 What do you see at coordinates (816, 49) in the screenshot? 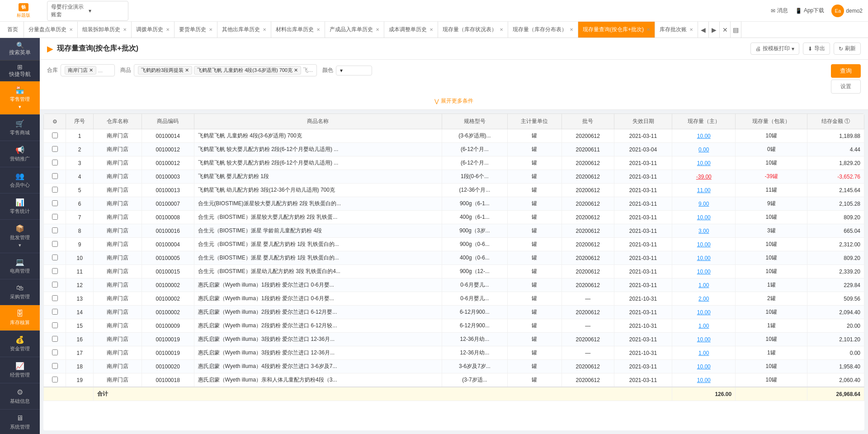
I see `export-btn: ⬇ 导出` at bounding box center [816, 49].